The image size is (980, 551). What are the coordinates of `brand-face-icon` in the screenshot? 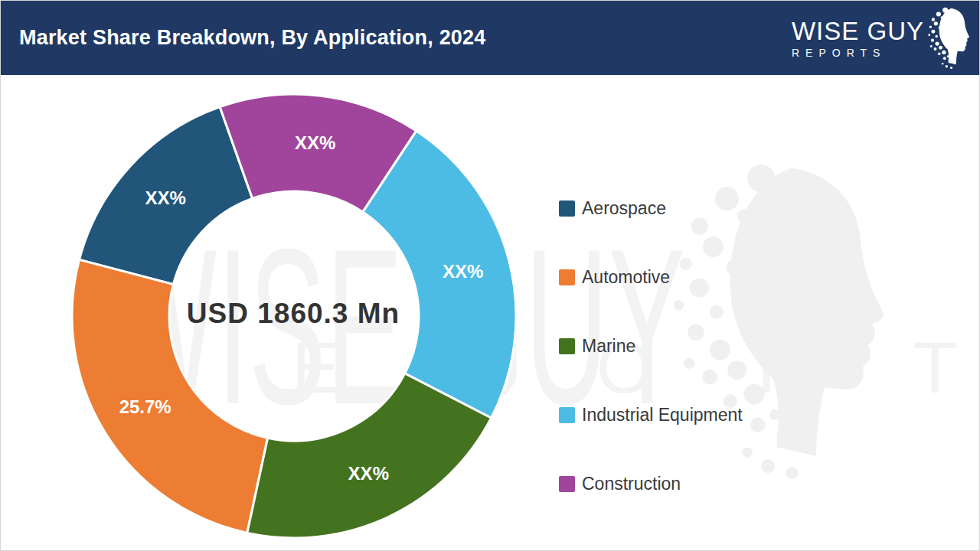 It's located at (949, 38).